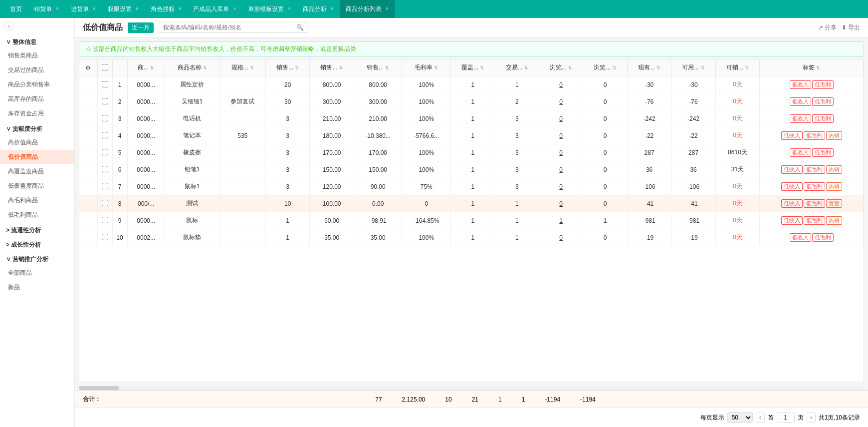 The height and width of the screenshot is (427, 868). I want to click on search-box: 🔍, so click(233, 27).